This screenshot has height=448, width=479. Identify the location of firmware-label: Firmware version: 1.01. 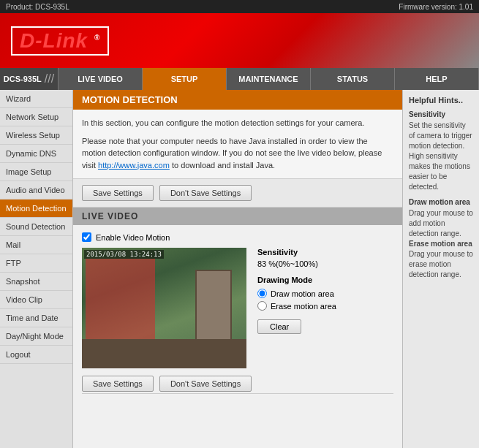
(436, 7).